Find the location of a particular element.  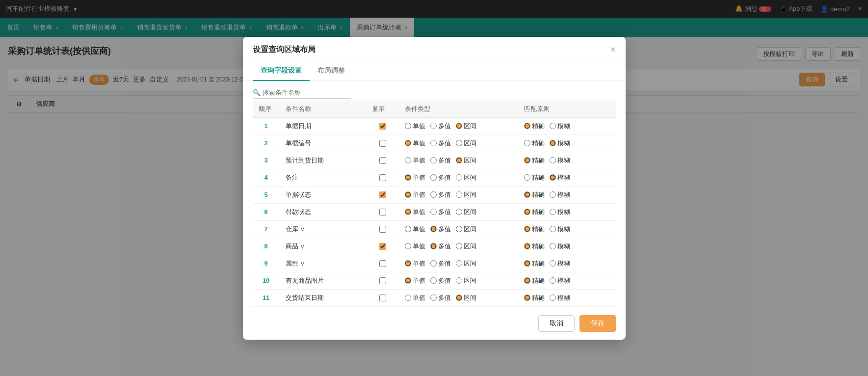

save-button: 保存 is located at coordinates (598, 323).